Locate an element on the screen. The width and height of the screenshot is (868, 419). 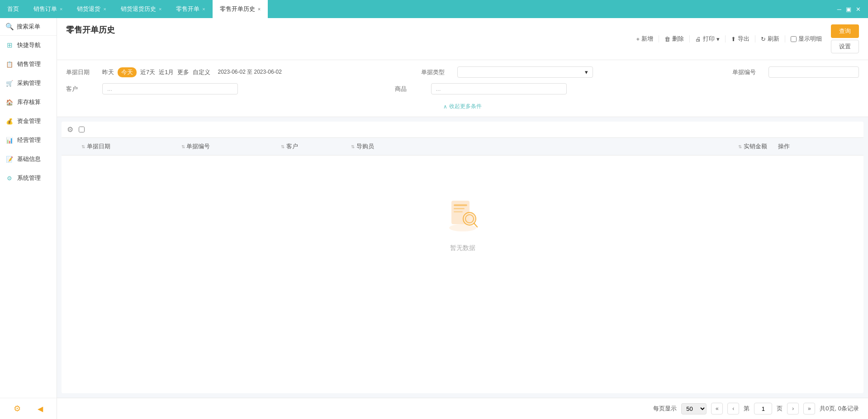
product-input: ... is located at coordinates (499, 89).